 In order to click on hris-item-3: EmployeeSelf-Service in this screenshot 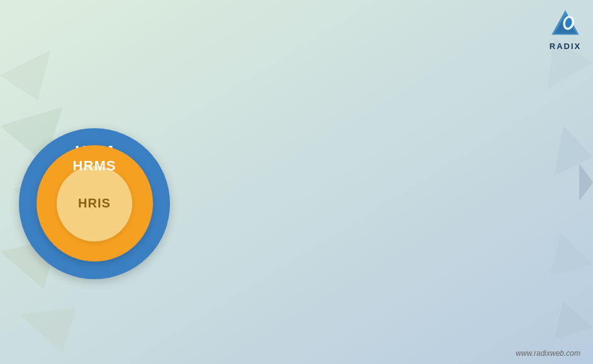, I will do `click(432, 189)`.